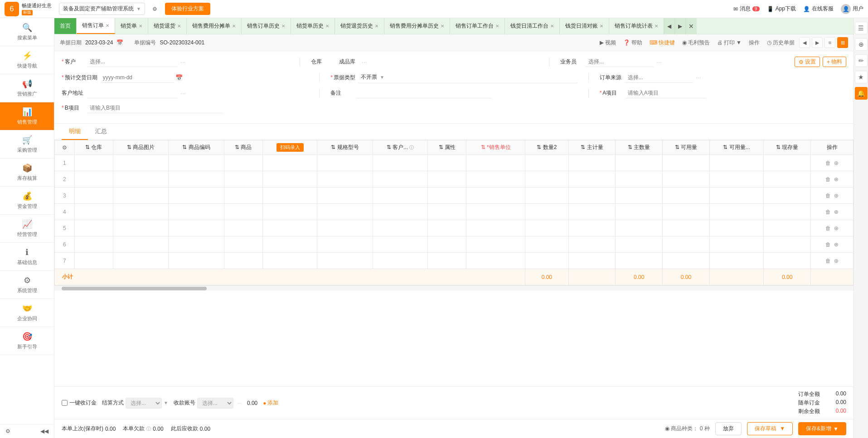 The image size is (868, 438). Describe the element at coordinates (686, 148) in the screenshot. I see `th-available-qty: ⇅ 可用量` at that location.